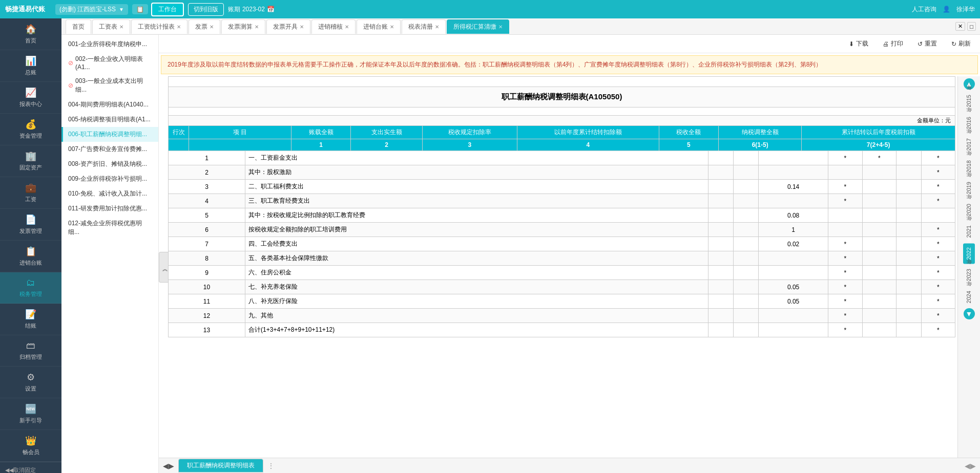  Describe the element at coordinates (31, 414) in the screenshot. I see `sidebar-item-newbie: 🆕 新手引导` at that location.